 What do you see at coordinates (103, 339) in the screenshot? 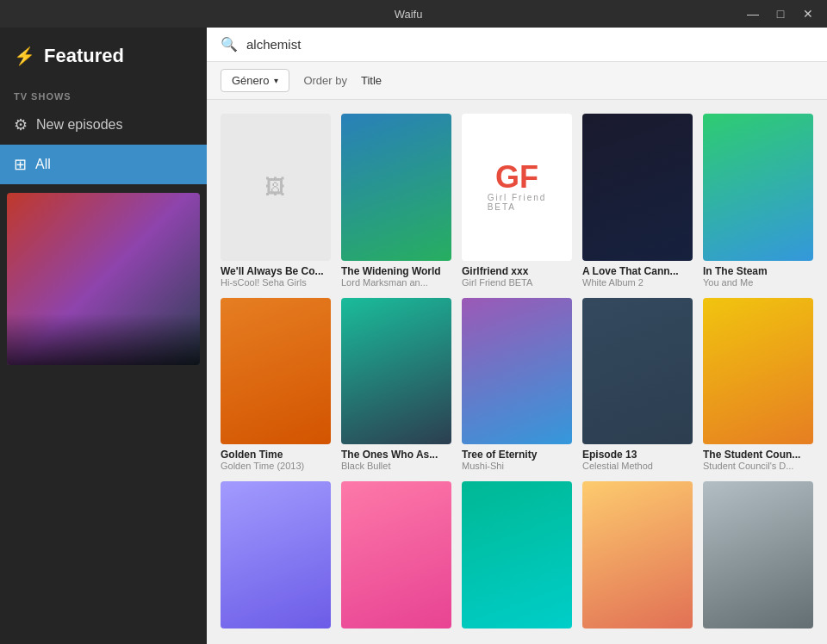
I see `sidebar-preview-overlay` at bounding box center [103, 339].